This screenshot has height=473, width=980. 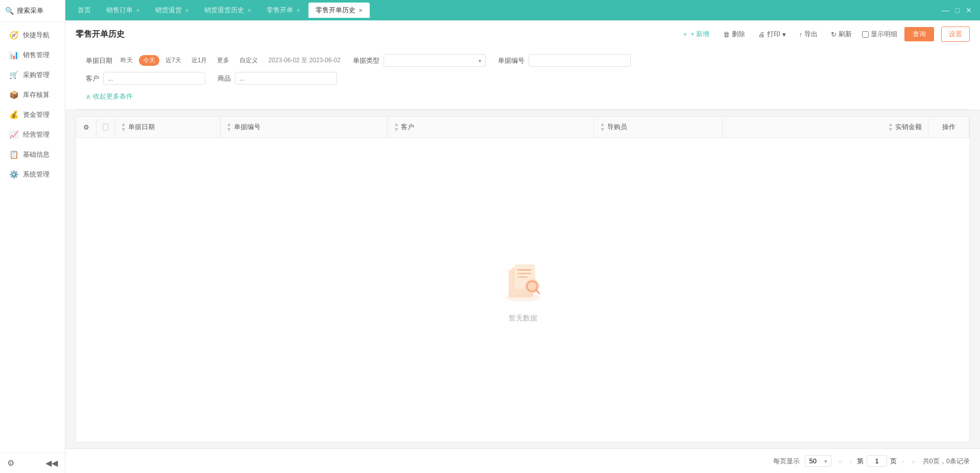 I want to click on inventory-icon: 📦, so click(x=14, y=95).